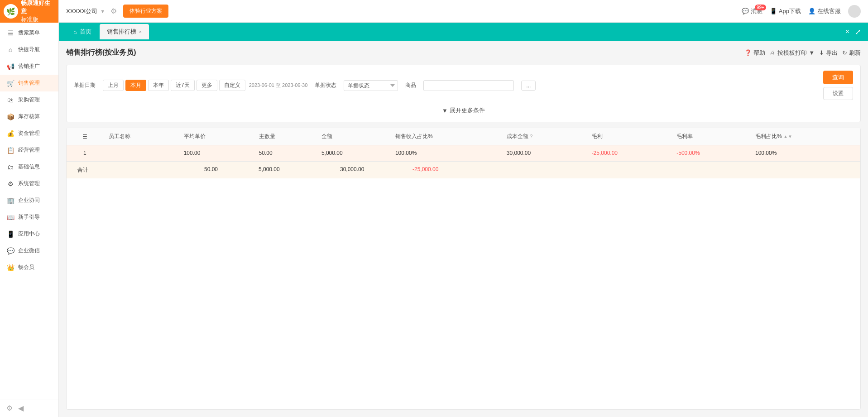 The height and width of the screenshot is (417, 868). I want to click on cell-name, so click(141, 153).